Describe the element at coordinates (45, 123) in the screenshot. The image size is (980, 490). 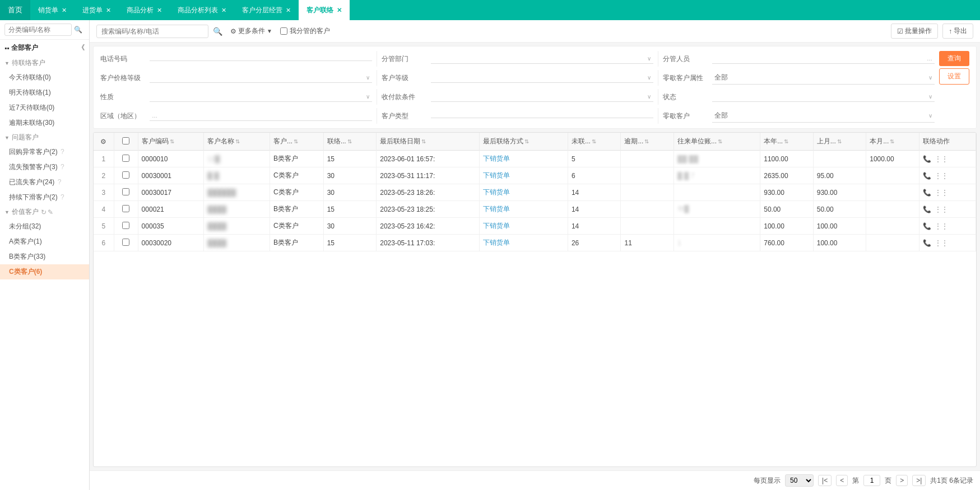
I see `sidebar-item-overdue: 逾期未联络(30)` at that location.